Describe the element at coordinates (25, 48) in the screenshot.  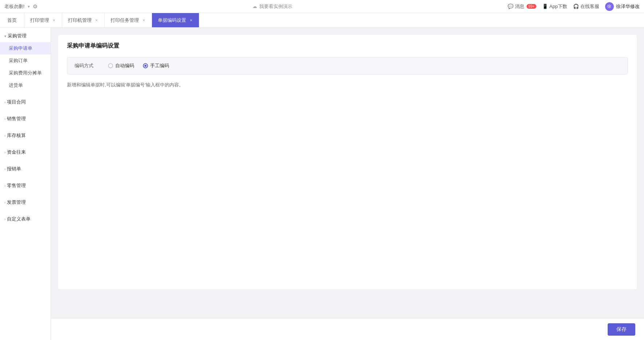
I see `sidebar-item-purchase-request: 采购申请单` at that location.